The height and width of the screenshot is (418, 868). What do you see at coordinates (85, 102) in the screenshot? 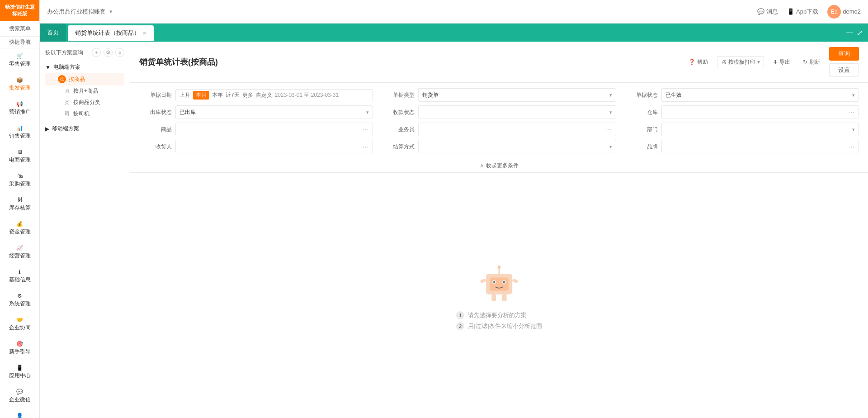
I see `scheme-item-by-category: 类 按商品分类` at bounding box center [85, 102].